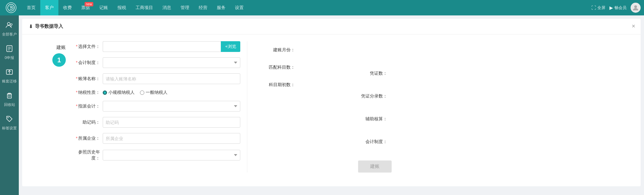 This screenshot has width=644, height=195. I want to click on sidebar: 全部客户 0申报 账套迁移, so click(9, 105).